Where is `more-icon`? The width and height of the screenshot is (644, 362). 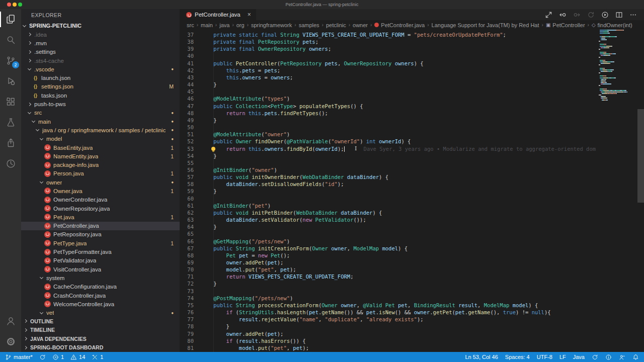 more-icon is located at coordinates (633, 15).